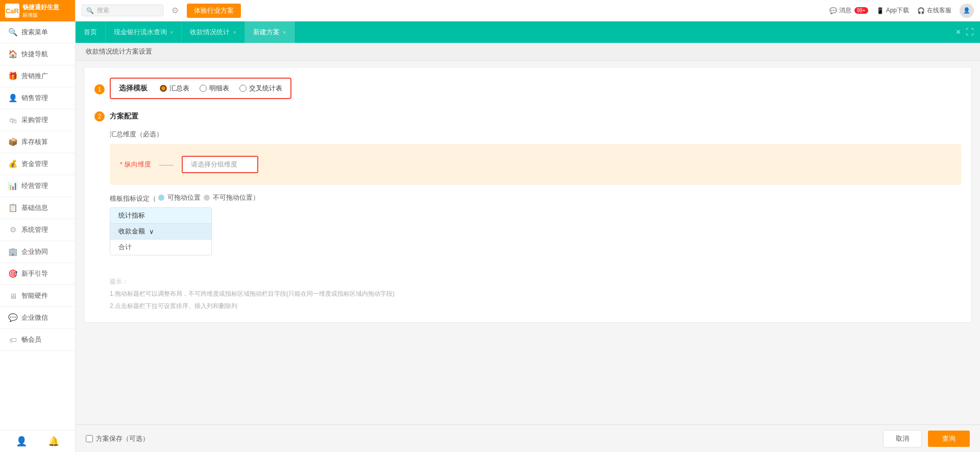 Image resolution: width=980 pixels, height=452 pixels. What do you see at coordinates (849, 10) in the screenshot?
I see `notification-action: 💬 消息 99+` at bounding box center [849, 10].